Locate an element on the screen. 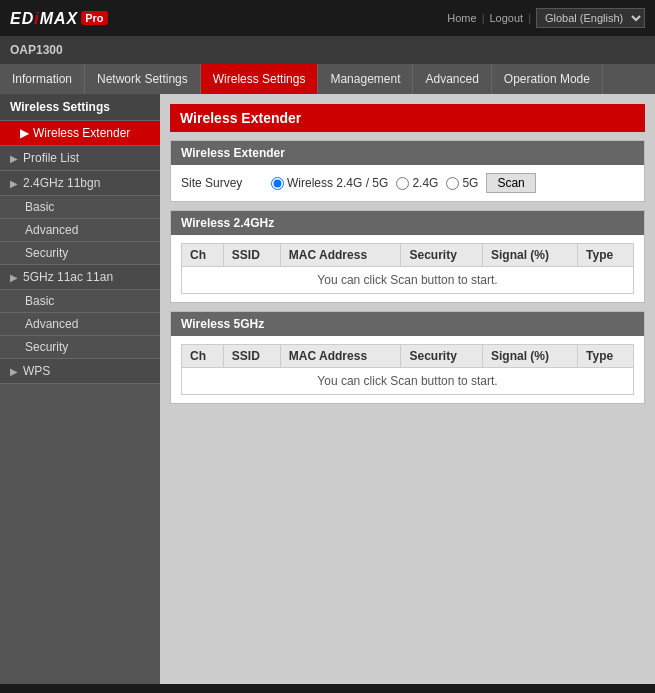  col-ssid-5g: SSID is located at coordinates (252, 356).